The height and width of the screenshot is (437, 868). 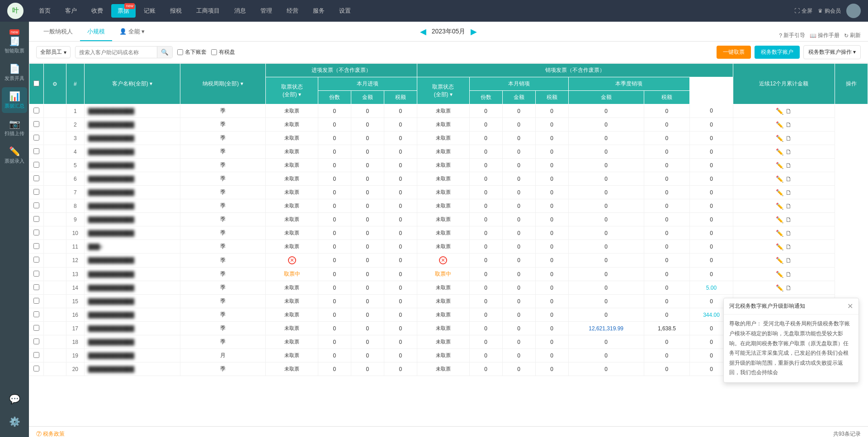 What do you see at coordinates (292, 11) in the screenshot?
I see `nav-operation: 经营` at bounding box center [292, 11].